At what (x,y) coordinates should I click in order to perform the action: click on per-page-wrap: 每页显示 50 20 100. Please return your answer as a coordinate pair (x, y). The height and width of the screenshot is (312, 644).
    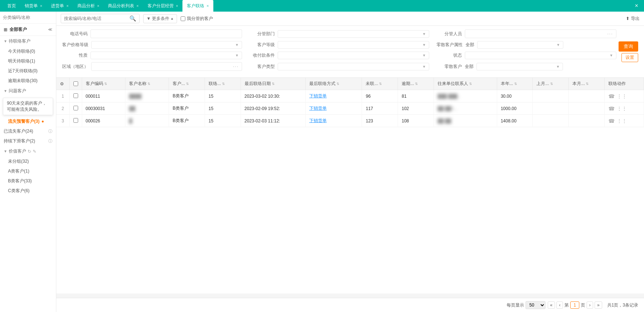
    Looking at the image, I should click on (526, 305).